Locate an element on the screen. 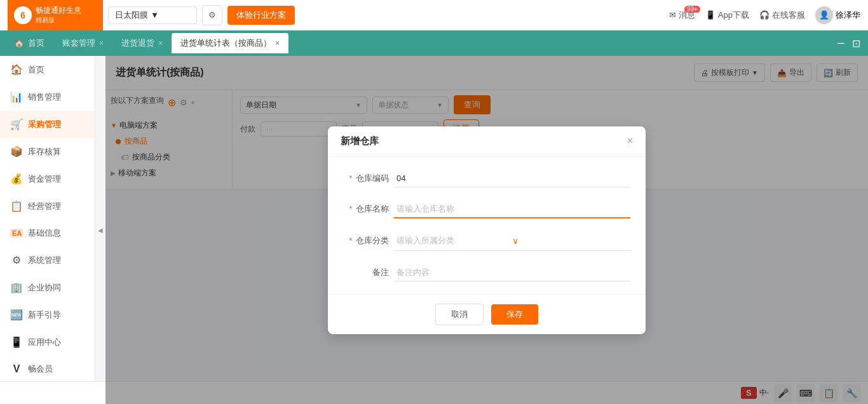 The height and width of the screenshot is (404, 868). warehouse-name-row: * 仓库名称 is located at coordinates (487, 210).